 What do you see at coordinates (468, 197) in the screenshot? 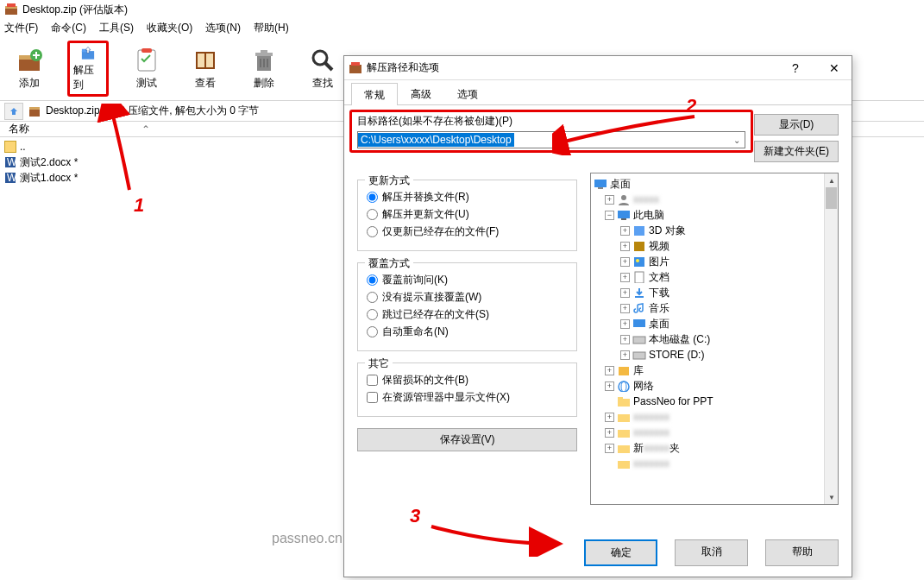
I see `update-replace-radio: 解压并替换文件(R)` at bounding box center [468, 197].